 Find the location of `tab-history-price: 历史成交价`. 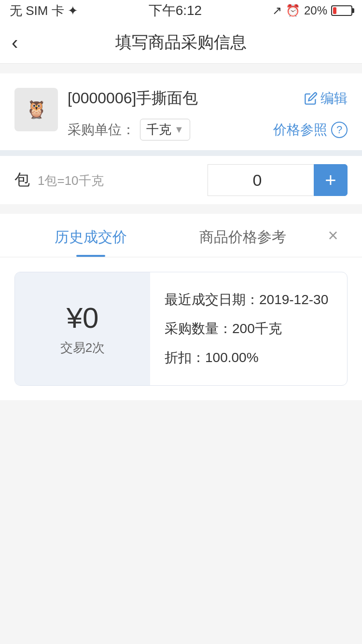

tab-history-price: 历史成交价 is located at coordinates (91, 236).